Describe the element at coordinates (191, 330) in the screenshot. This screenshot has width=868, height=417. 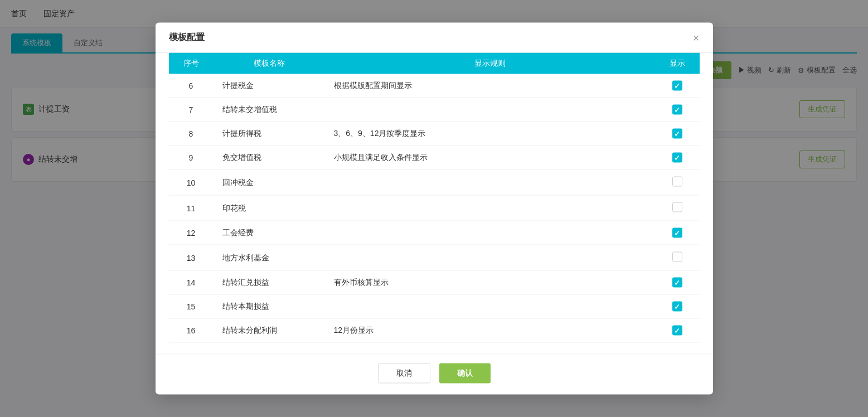
I see `cell-seq: 16` at that location.